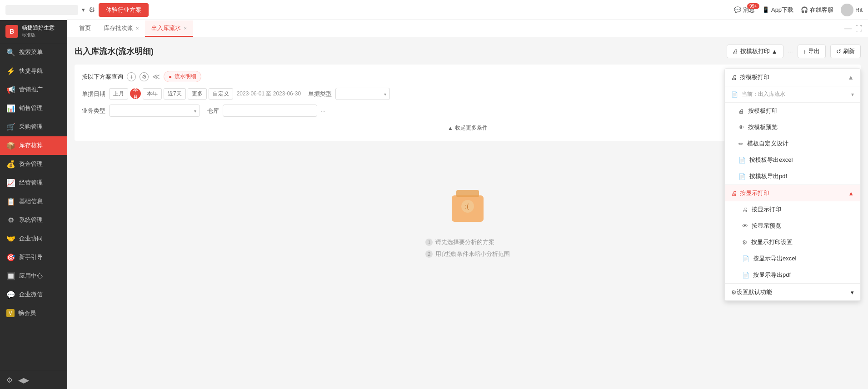 The image size is (868, 389). I want to click on sidebar-item-sales: 📊 销售管理, so click(34, 108).